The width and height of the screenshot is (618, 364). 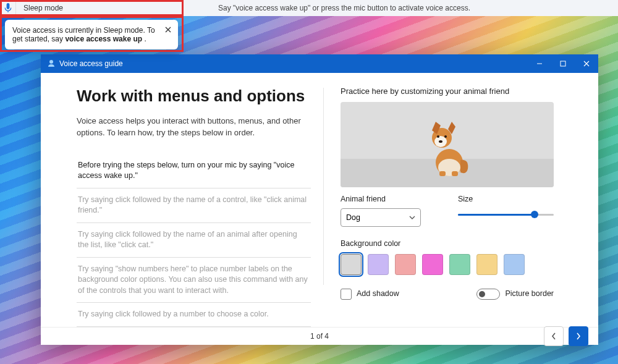 I want to click on size-slider, so click(x=506, y=214).